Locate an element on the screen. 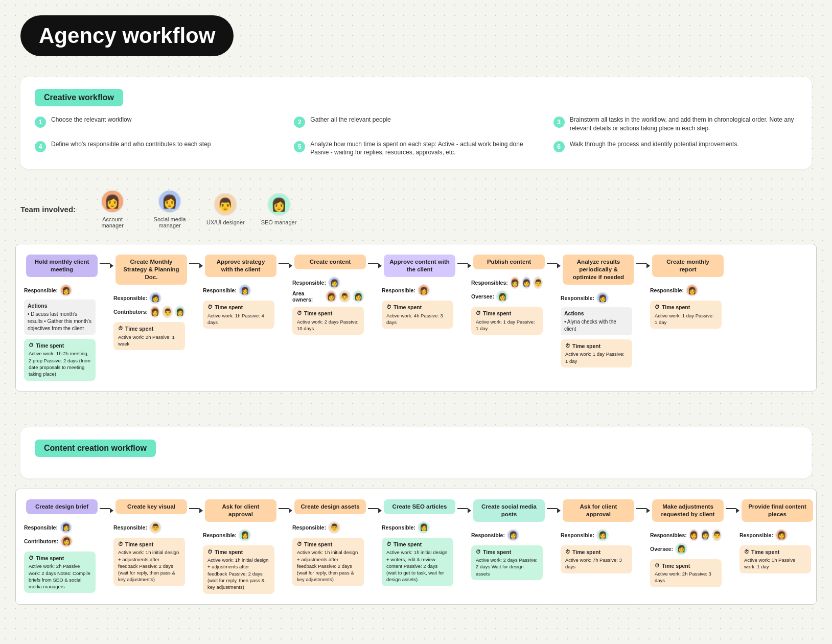 The width and height of the screenshot is (832, 644). time-box: ⏱Time spentActive work: 4h Passive: 3 da… is located at coordinates (418, 315).